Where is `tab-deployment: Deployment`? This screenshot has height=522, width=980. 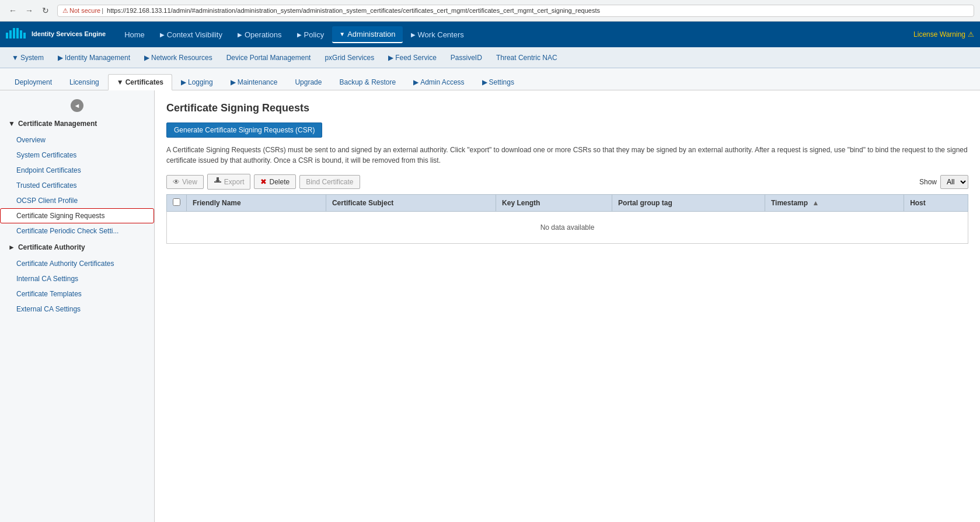
tab-deployment: Deployment is located at coordinates (33, 82).